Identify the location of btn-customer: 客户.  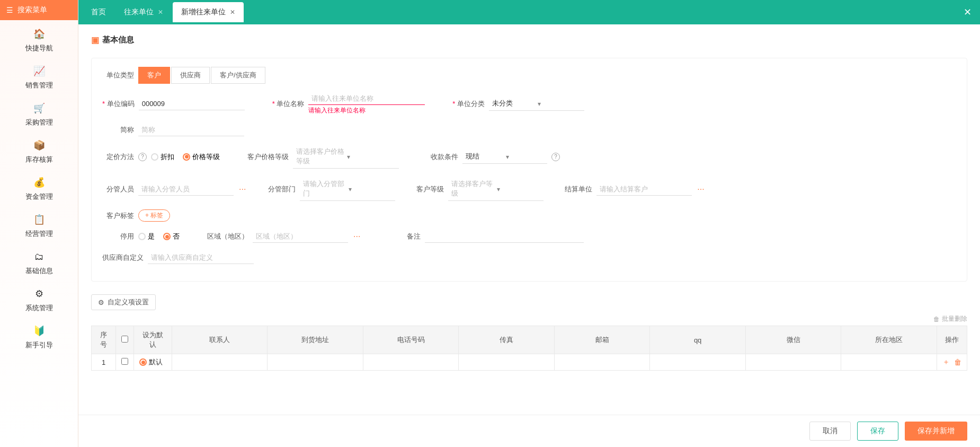
(154, 75).